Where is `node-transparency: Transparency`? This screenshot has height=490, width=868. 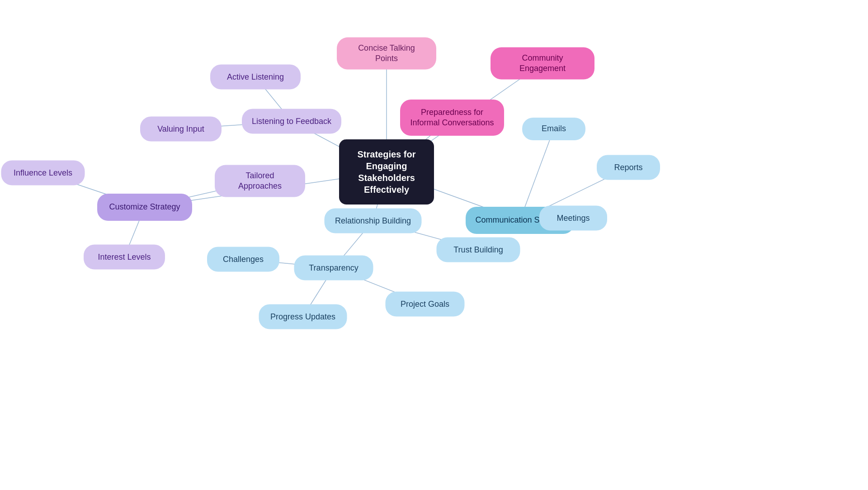
node-transparency: Transparency is located at coordinates (334, 268).